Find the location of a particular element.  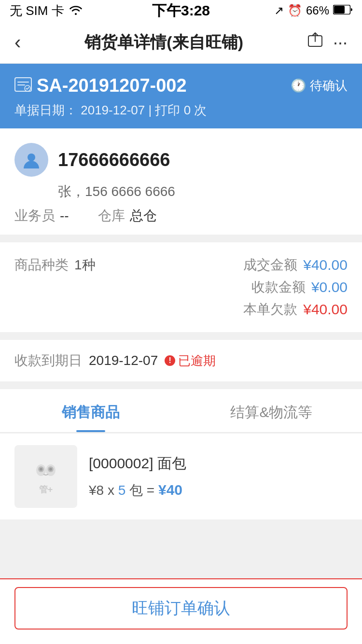

status-right: ↗ ⏰ 66% is located at coordinates (313, 11).